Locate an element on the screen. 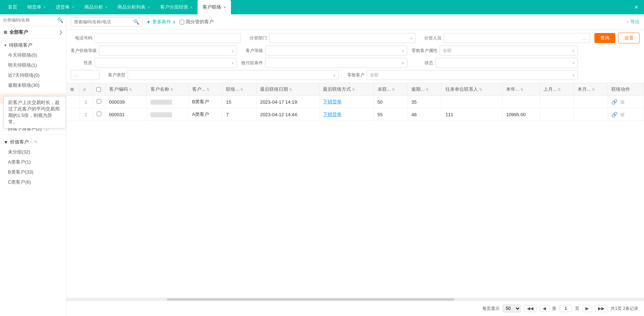 The width and height of the screenshot is (644, 316). td-code-2: 000031 is located at coordinates (126, 115).